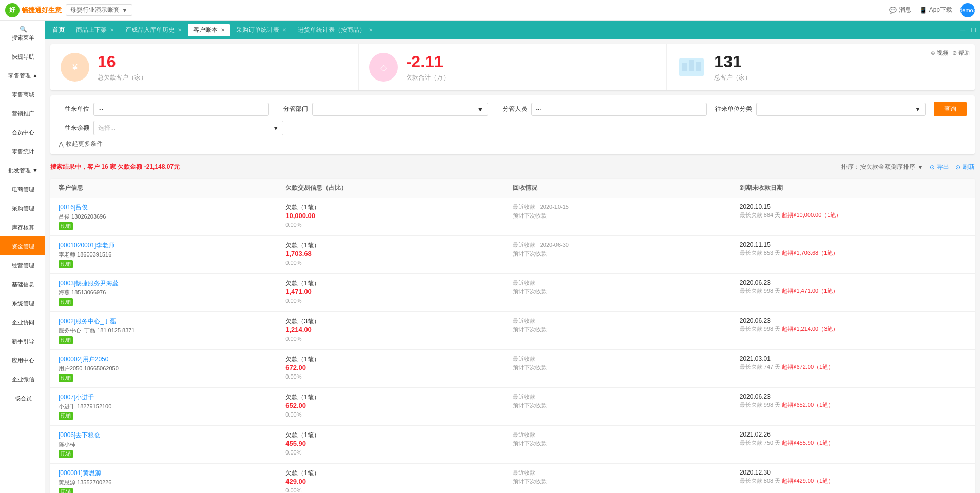  I want to click on refresh-label: 刷新, so click(969, 167).